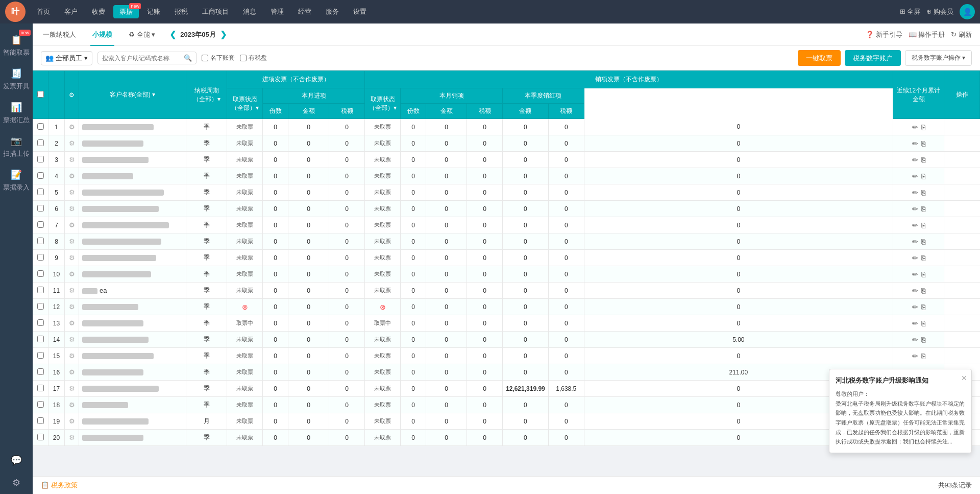 The image size is (980, 494). Describe the element at coordinates (173, 35) in the screenshot. I see `date-prev: ❮` at that location.